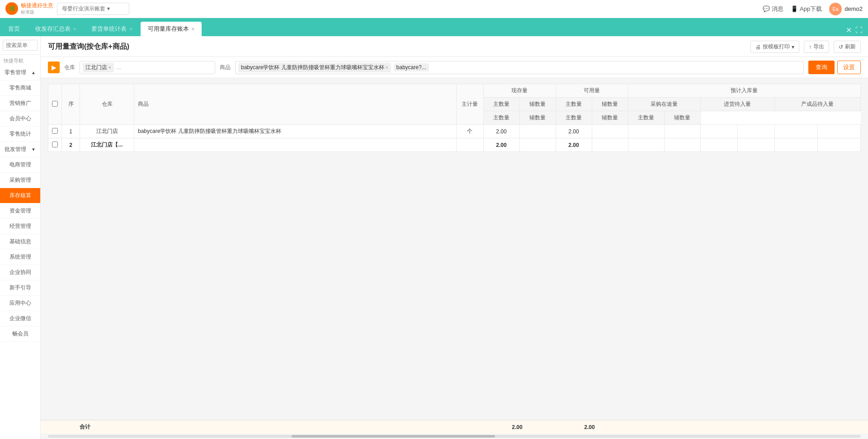 Image resolution: width=868 pixels, height=439 pixels. Describe the element at coordinates (501, 104) in the screenshot. I see `col-stock-main-header: 主数量` at that location.